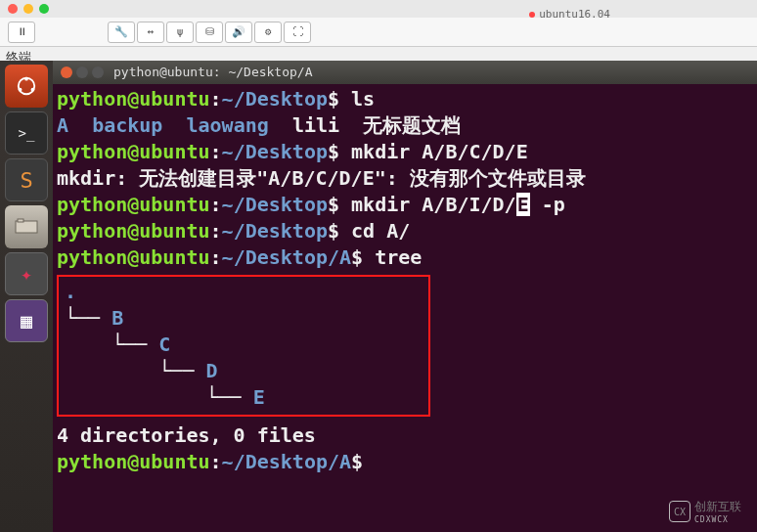 The height and width of the screenshot is (532, 757). I want to click on dash-icon, so click(26, 86).